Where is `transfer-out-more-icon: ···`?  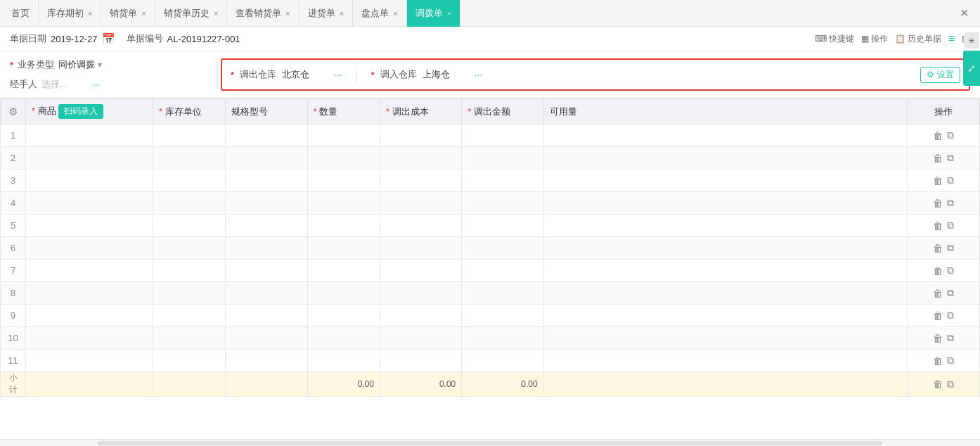 transfer-out-more-icon: ··· is located at coordinates (338, 75).